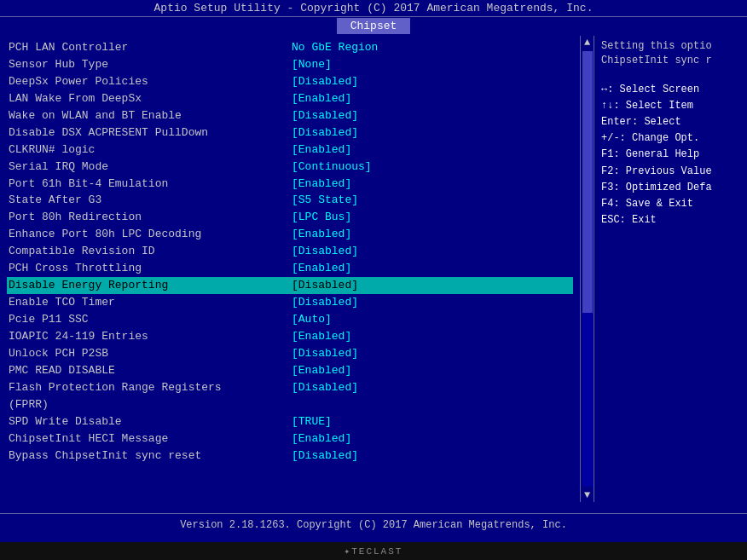 Image resolution: width=747 pixels, height=560 pixels. Describe the element at coordinates (290, 217) in the screenshot. I see `table-row: Port 80h Redirection[LPC Bus]` at that location.